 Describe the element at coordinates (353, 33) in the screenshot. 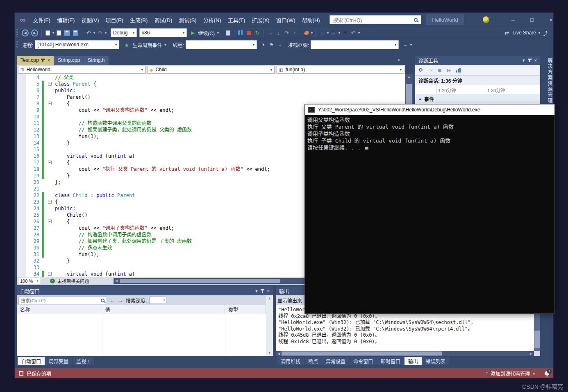

I see `misc-tool-icon: ↶` at that location.